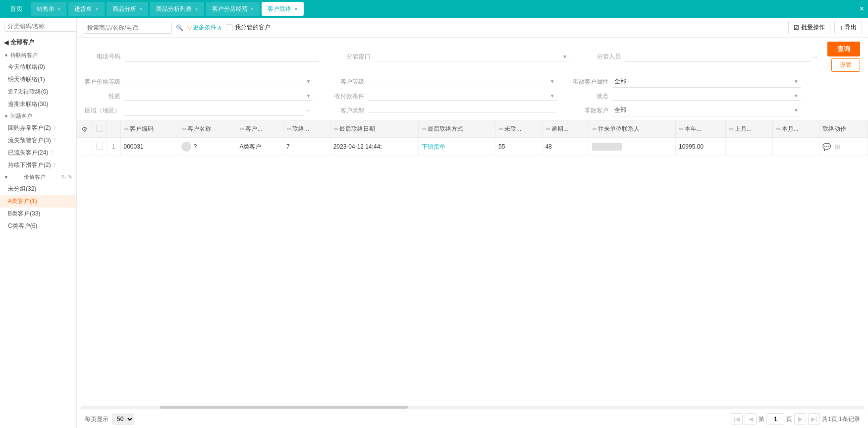 The width and height of the screenshot is (868, 428). What do you see at coordinates (233, 9) in the screenshot?
I see `nav-tab-customer-layer: 客户分层经营 ×` at bounding box center [233, 9].